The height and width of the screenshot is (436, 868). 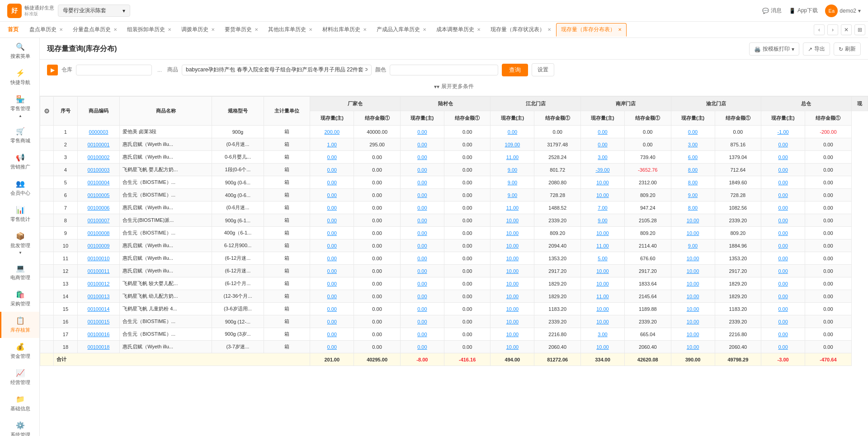 What do you see at coordinates (20, 107) in the screenshot?
I see `sidebar-item-retail: 🏪 零售管理 ▲` at bounding box center [20, 107].